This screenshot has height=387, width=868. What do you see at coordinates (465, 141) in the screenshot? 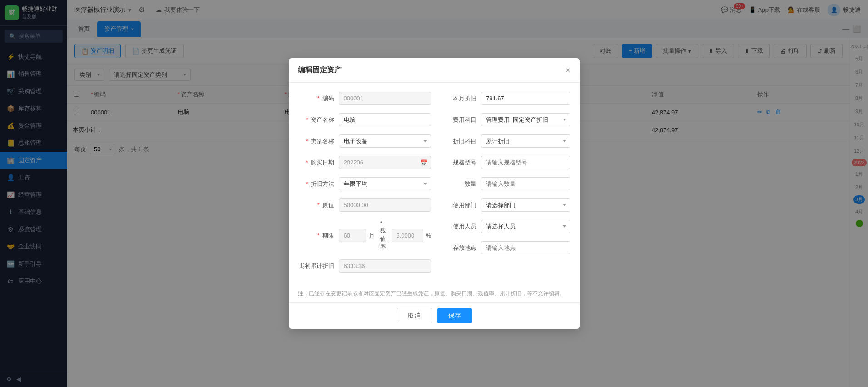
I see `dep-subject-label-text: 折旧科目` at bounding box center [465, 141].